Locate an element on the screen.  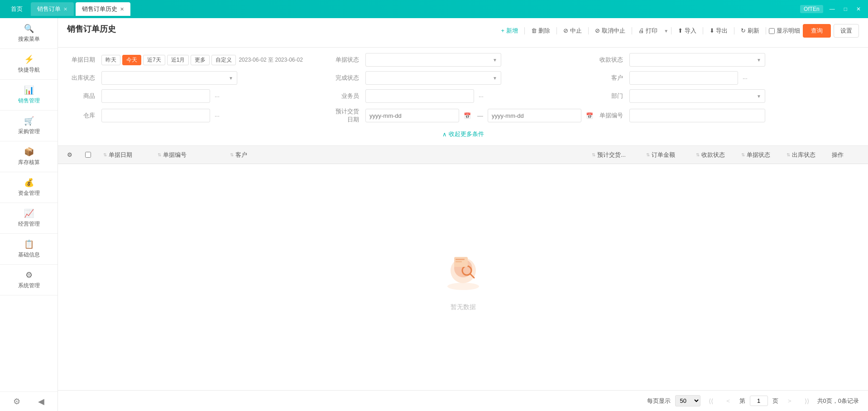
search-button: 查询 is located at coordinates (817, 31).